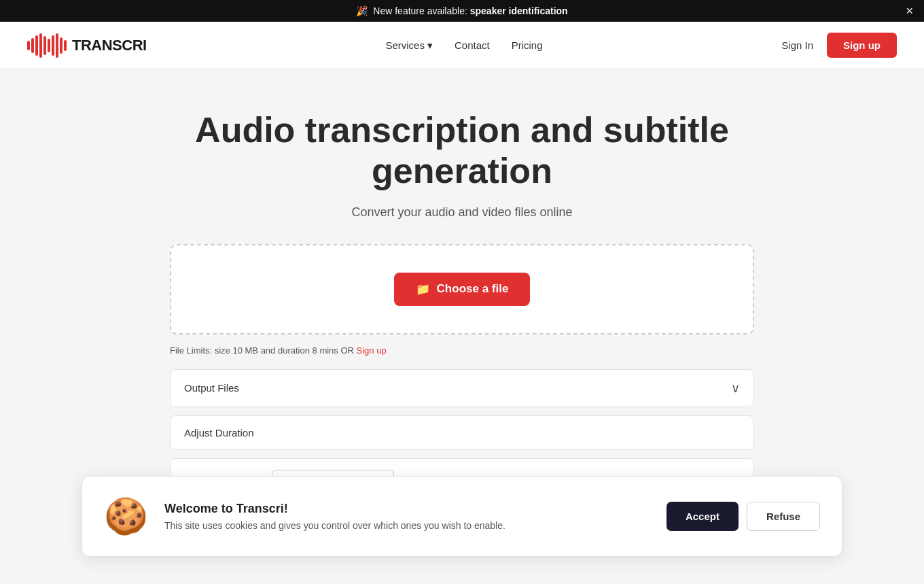 The image size is (924, 584). What do you see at coordinates (462, 388) in the screenshot?
I see `output-files-accordion: Output Files ∨` at bounding box center [462, 388].